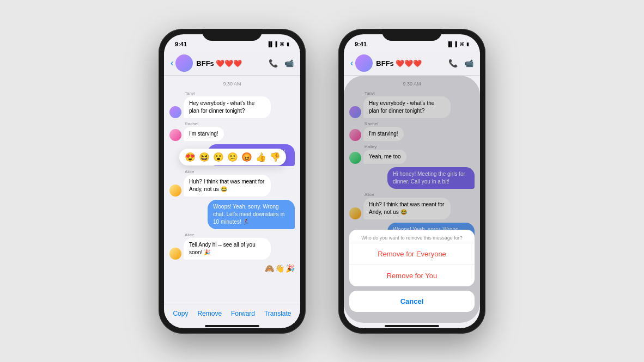 Image resolution: width=644 pixels, height=362 pixels. What do you see at coordinates (364, 63) in the screenshot?
I see `nav-avatar-right` at bounding box center [364, 63].